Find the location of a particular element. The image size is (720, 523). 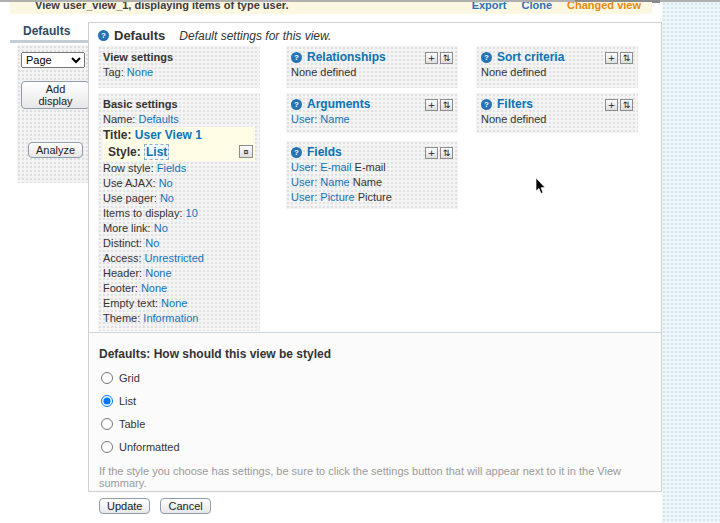

style-option-list: List is located at coordinates (375, 400).